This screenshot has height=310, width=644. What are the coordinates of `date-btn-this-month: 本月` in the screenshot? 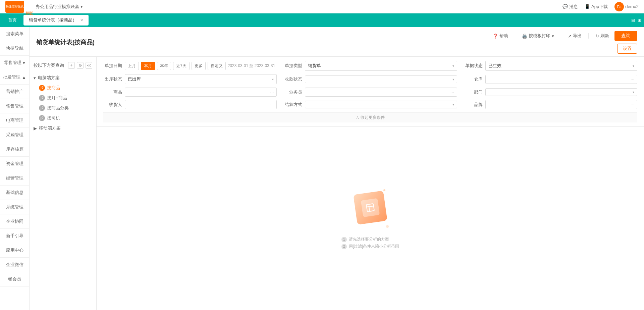 It's located at (148, 66).